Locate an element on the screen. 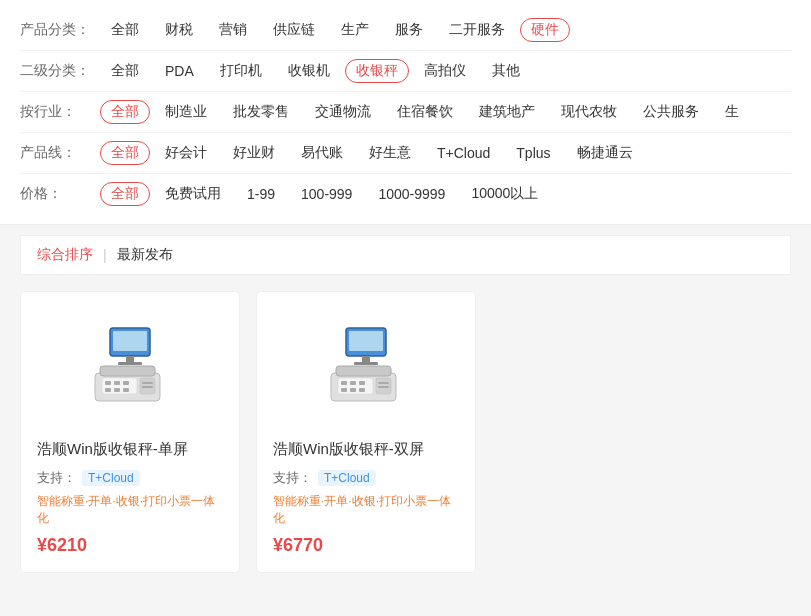 The image size is (811, 616). filter-item-category-4: 生产 is located at coordinates (355, 30).